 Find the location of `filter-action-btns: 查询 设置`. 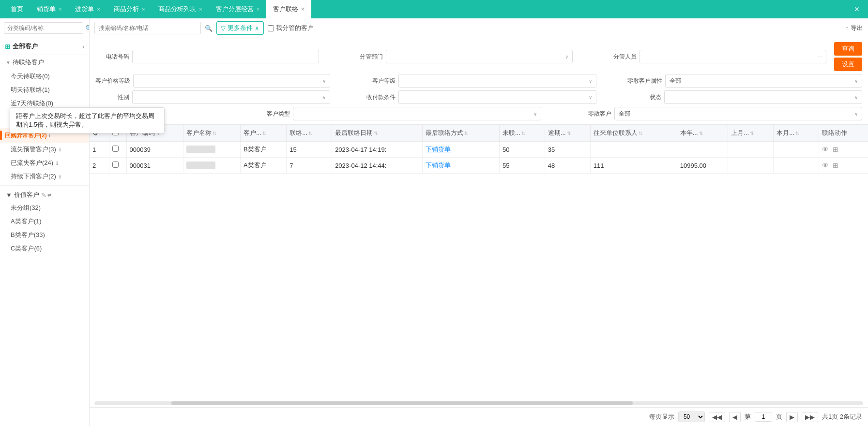

filter-action-btns: 查询 设置 is located at coordinates (848, 57).